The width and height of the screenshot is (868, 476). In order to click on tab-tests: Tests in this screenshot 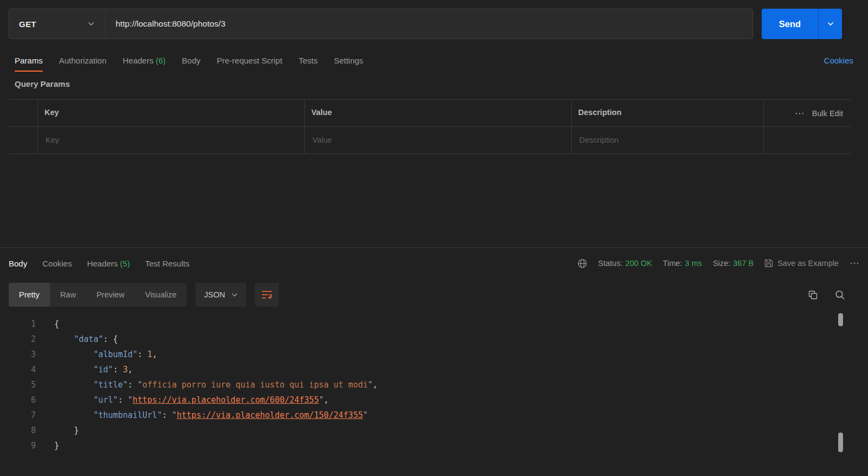, I will do `click(308, 60)`.